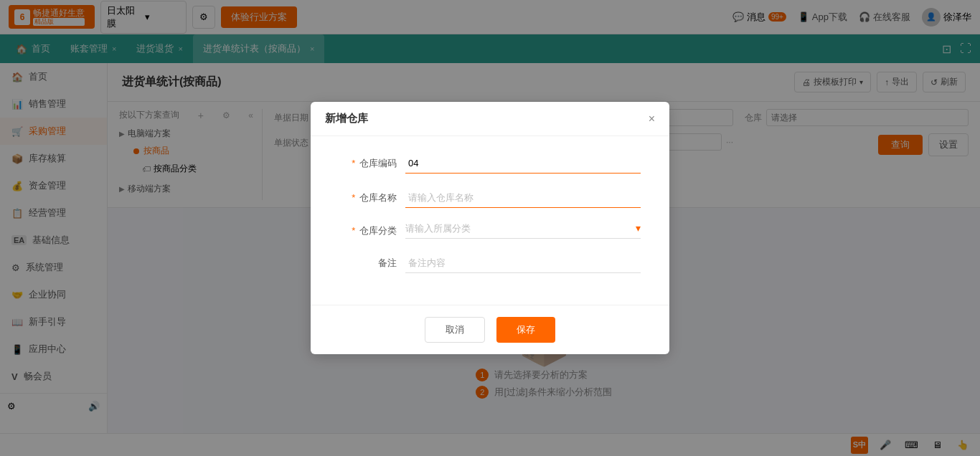 This screenshot has width=980, height=456. Describe the element at coordinates (378, 163) in the screenshot. I see `code-label-text: 仓库编码` at that location.